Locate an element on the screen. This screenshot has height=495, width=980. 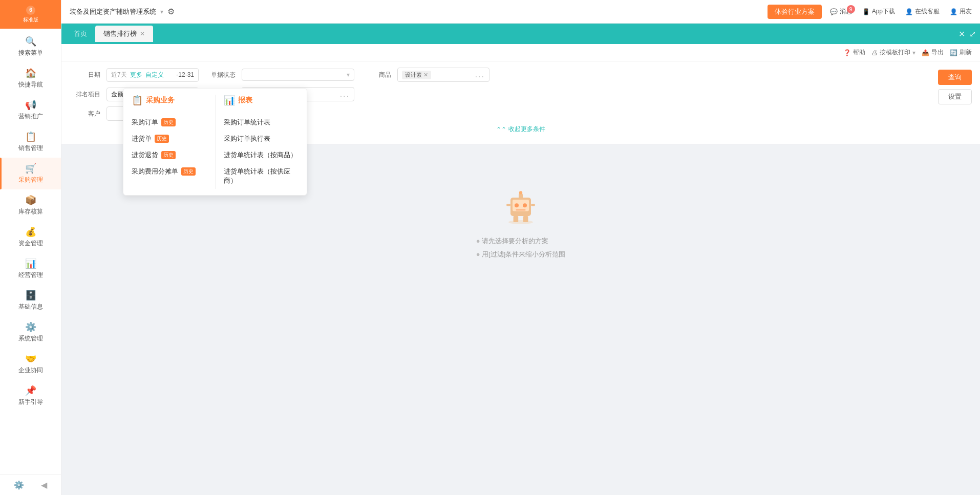
purchase-icon: 🛒 is located at coordinates (31, 168).